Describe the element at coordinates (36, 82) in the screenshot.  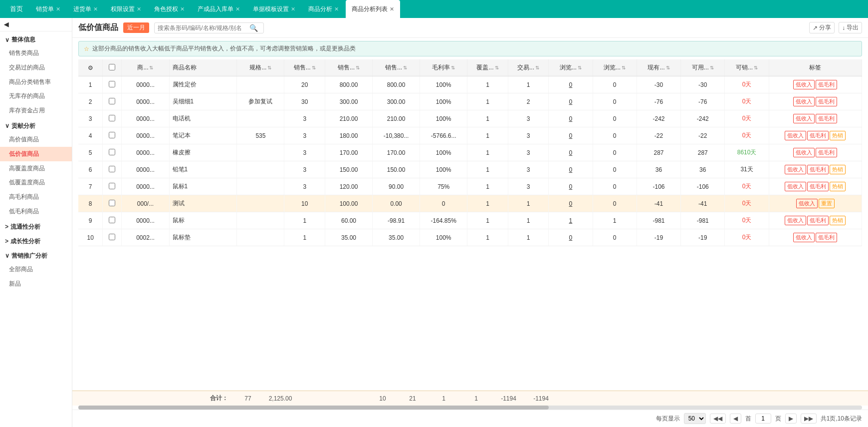
I see `sidebar-item-category-rate: 商品分类销售率` at that location.